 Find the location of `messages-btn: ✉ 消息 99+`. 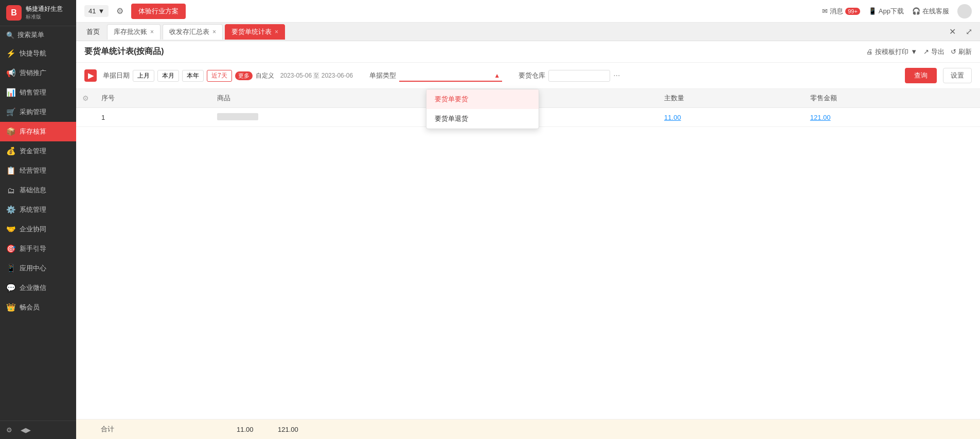

messages-btn: ✉ 消息 99+ is located at coordinates (841, 11).